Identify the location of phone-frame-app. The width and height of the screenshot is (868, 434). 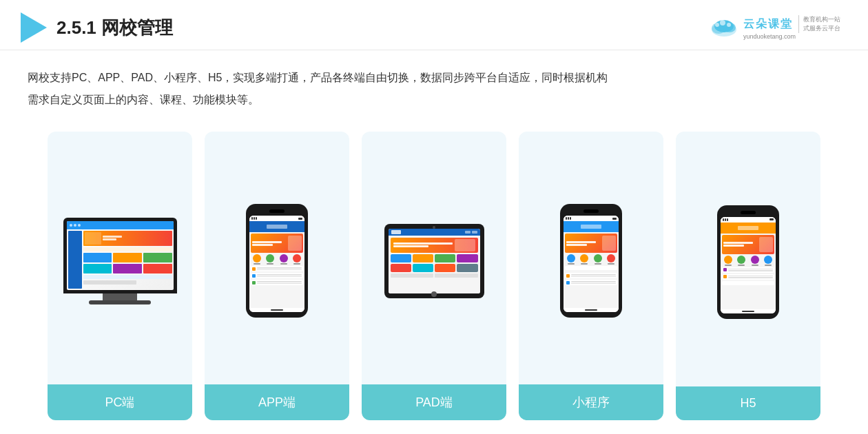
(277, 260).